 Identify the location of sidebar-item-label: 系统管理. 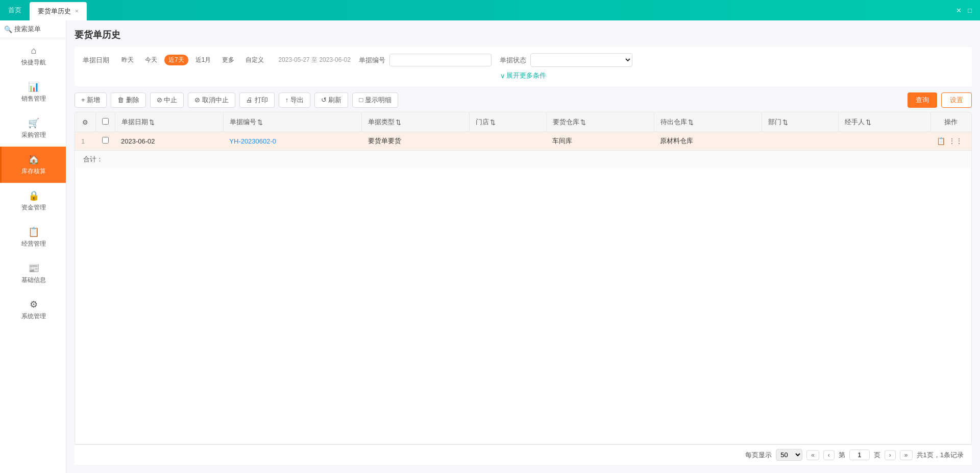
(34, 317).